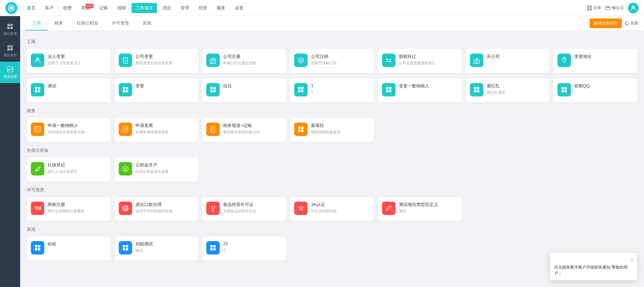  Describe the element at coordinates (332, 169) in the screenshot. I see `social-fund-cards: 社保登记进行人员社保登记公积金开户办理公积金相关业务` at that location.